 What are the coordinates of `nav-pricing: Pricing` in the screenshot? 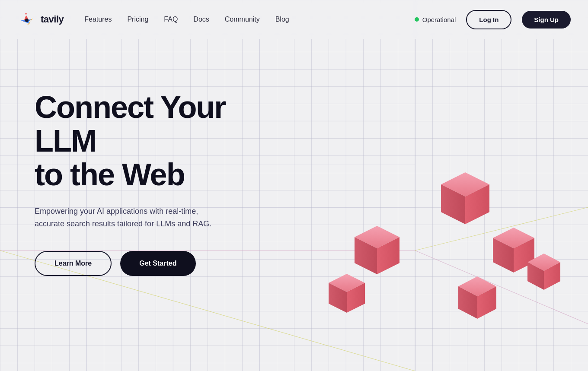 It's located at (137, 19).